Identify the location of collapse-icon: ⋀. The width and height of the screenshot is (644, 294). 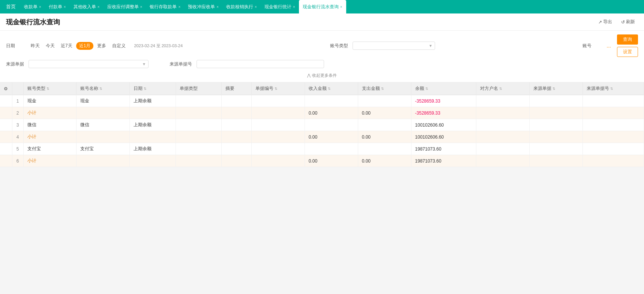
(309, 75).